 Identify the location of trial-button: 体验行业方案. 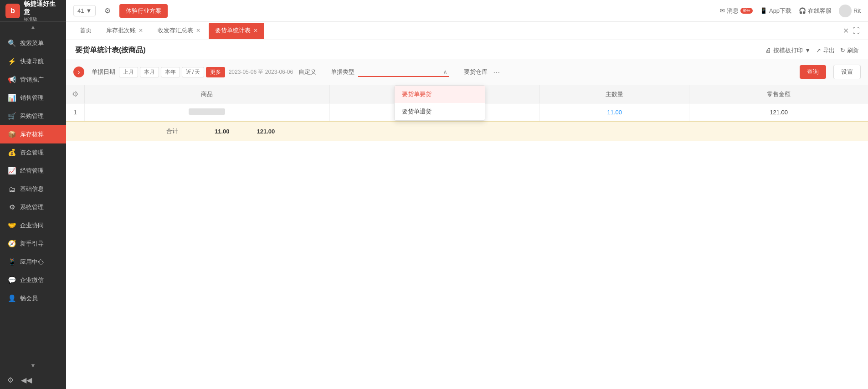
(144, 11).